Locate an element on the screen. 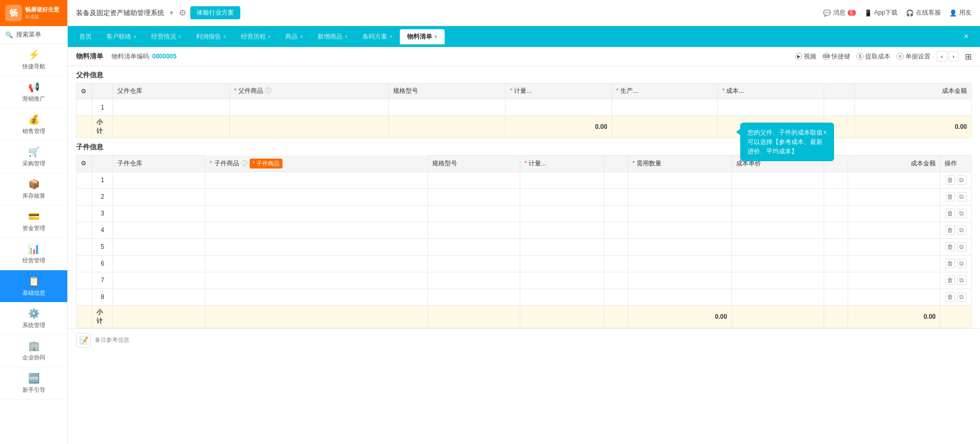 Image resolution: width=980 pixels, height=444 pixels. grid-view-icon: ⊞ is located at coordinates (969, 56).